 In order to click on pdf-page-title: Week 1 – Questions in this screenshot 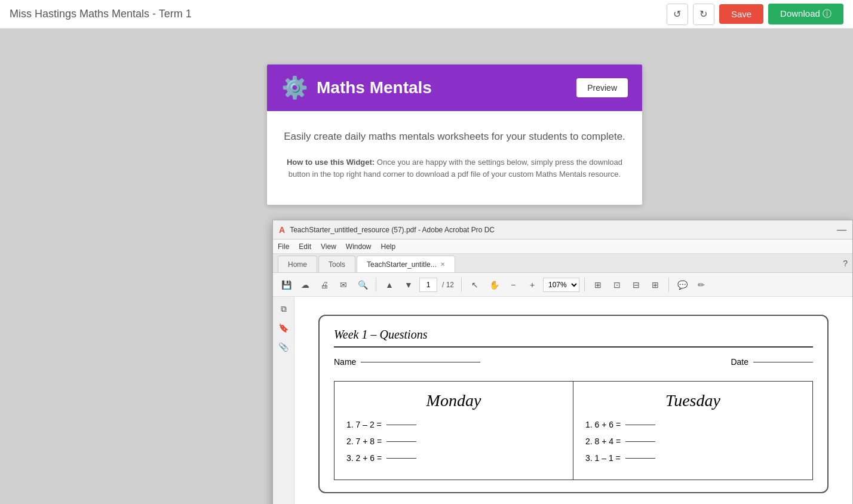, I will do `click(573, 338)`.